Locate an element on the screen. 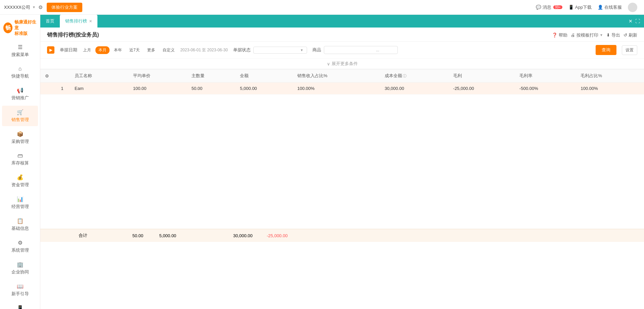 This screenshot has width=644, height=309. sidebar-item-appcenter: 📱 应用中心 is located at coordinates (20, 305).